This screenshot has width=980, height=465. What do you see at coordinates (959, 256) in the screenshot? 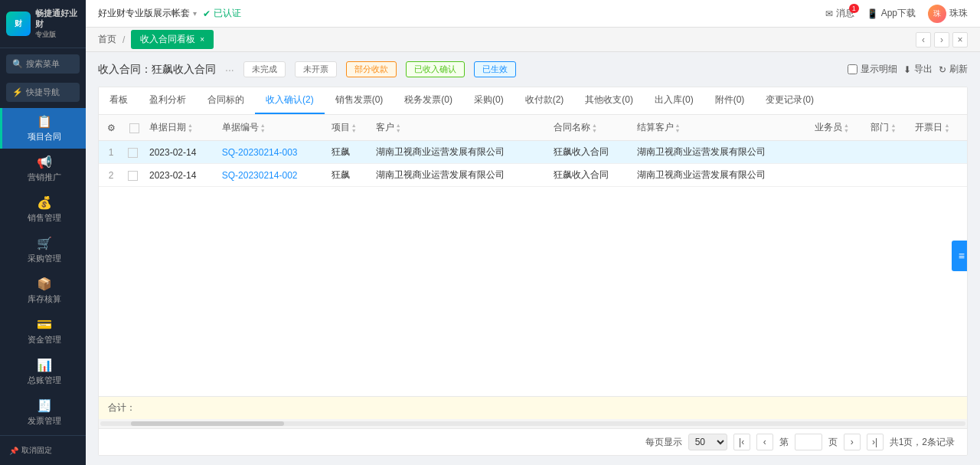
I see `float-expand-button: ≡` at bounding box center [959, 256].